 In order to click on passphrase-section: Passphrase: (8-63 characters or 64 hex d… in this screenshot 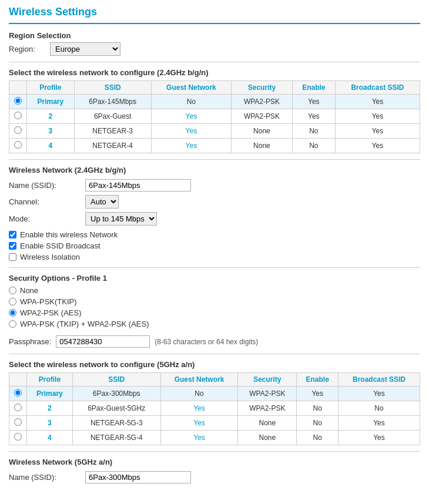, I will do `click(214, 342)`.